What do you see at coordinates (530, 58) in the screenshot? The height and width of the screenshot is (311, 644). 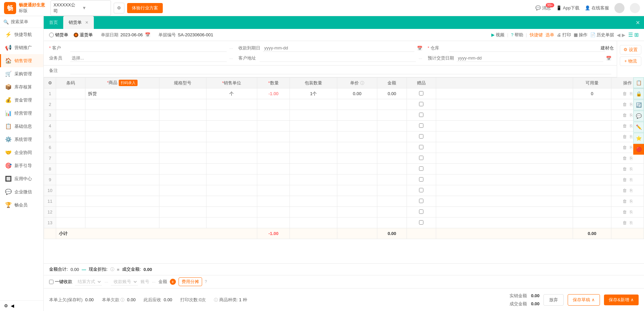 I see `expected-date-input` at bounding box center [530, 58].